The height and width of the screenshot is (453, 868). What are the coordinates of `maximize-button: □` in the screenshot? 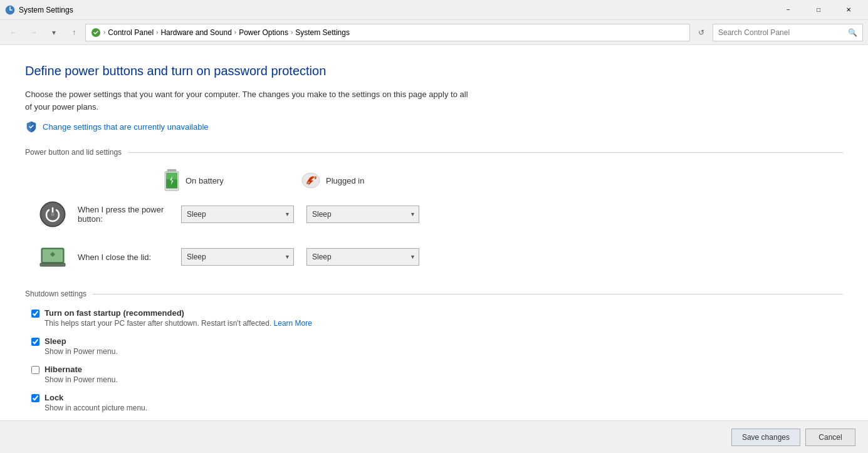 It's located at (818, 10).